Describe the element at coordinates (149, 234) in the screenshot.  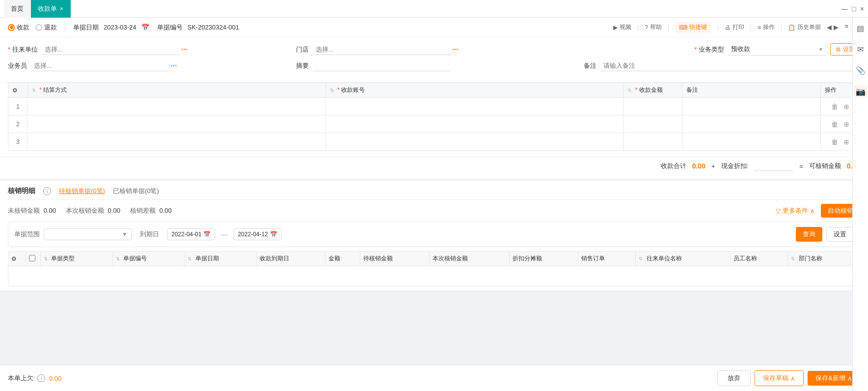
I see `due-date-label: 到期日` at that location.